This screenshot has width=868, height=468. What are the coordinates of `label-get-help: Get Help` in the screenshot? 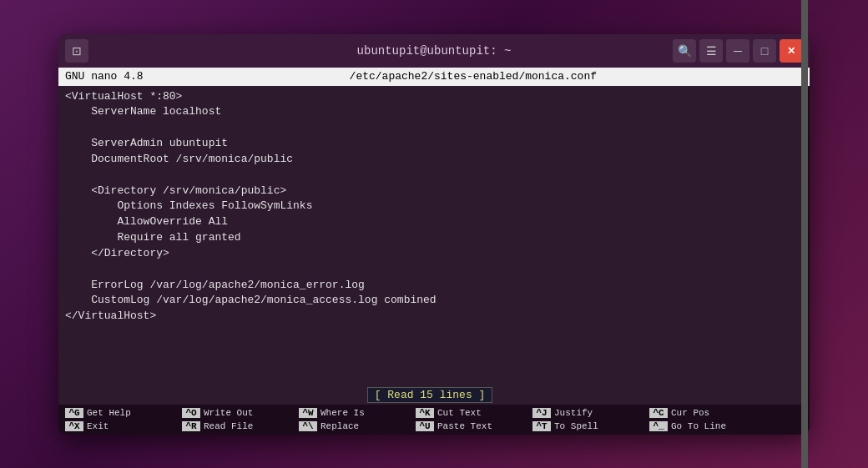 It's located at (108, 413).